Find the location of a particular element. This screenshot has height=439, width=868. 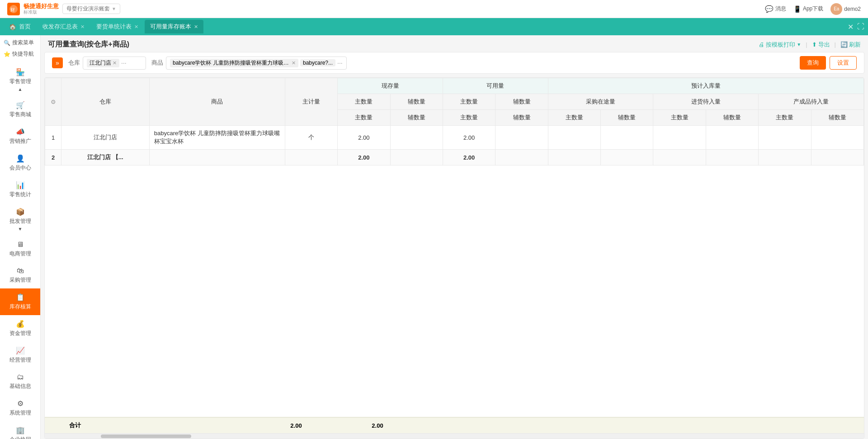

sidebar-item-member: 👤 会员中心 is located at coordinates (20, 163).